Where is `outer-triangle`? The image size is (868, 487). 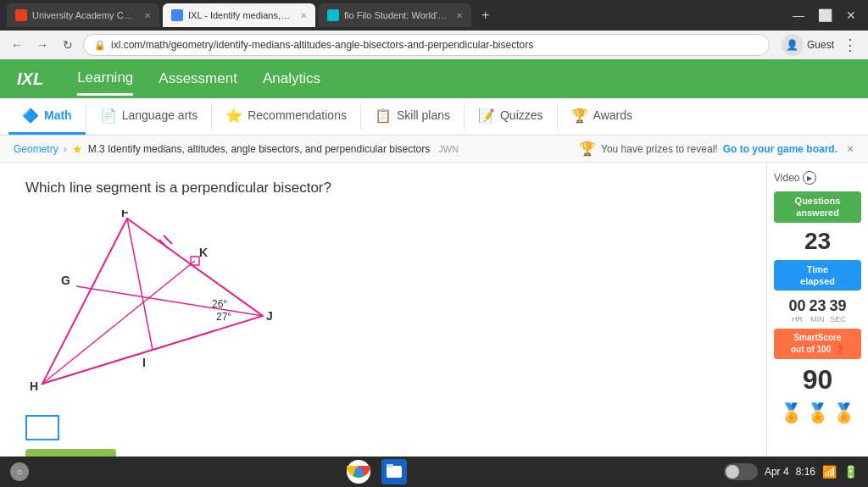
outer-triangle is located at coordinates (153, 302).